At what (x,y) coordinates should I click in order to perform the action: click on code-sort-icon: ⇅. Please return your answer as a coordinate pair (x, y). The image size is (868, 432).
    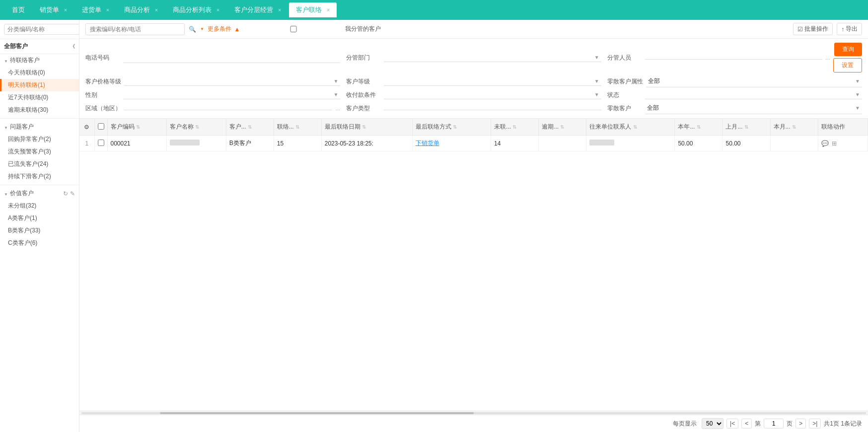
    Looking at the image, I should click on (138, 127).